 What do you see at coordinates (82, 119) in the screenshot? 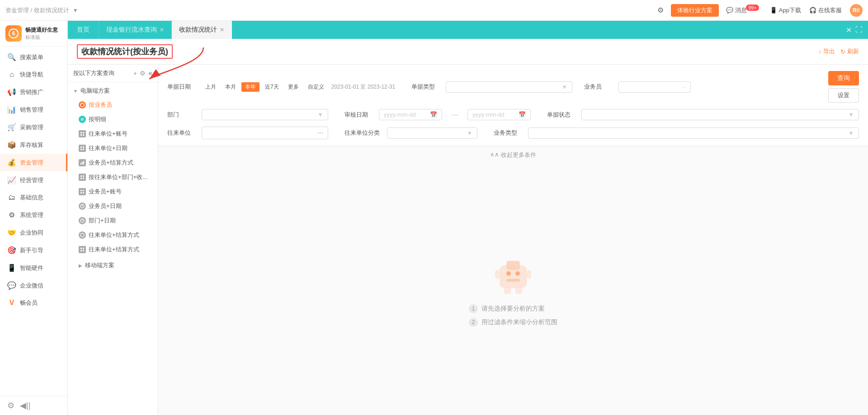
I see `detail-icon` at bounding box center [82, 119].